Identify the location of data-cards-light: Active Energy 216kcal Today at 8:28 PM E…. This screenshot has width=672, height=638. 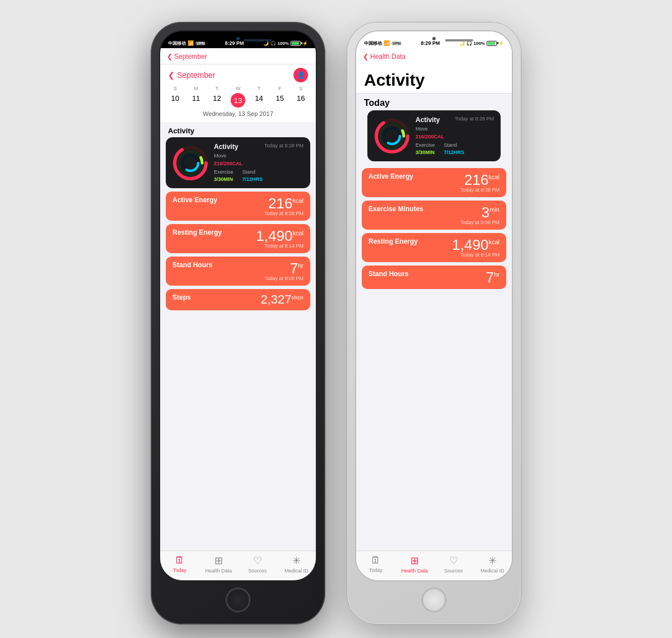
(434, 229).